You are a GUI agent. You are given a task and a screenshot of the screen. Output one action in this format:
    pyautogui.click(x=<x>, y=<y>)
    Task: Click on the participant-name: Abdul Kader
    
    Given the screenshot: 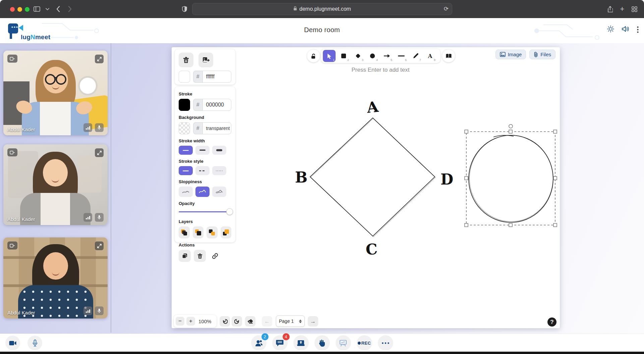 What is the action you would take?
    pyautogui.click(x=21, y=129)
    